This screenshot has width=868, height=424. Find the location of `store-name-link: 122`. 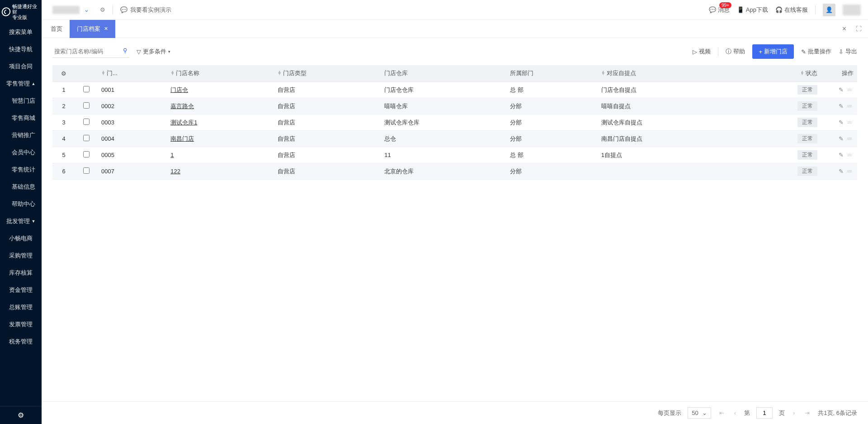

store-name-link: 122 is located at coordinates (175, 171).